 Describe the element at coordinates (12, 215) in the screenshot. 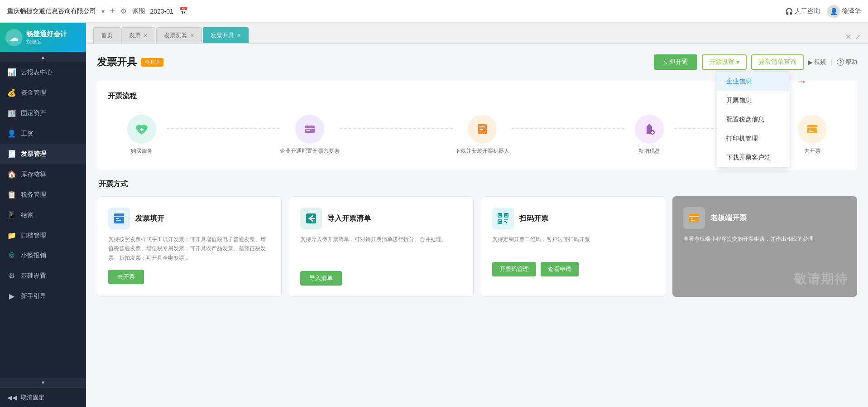

I see `settlement-icon: 📱` at that location.